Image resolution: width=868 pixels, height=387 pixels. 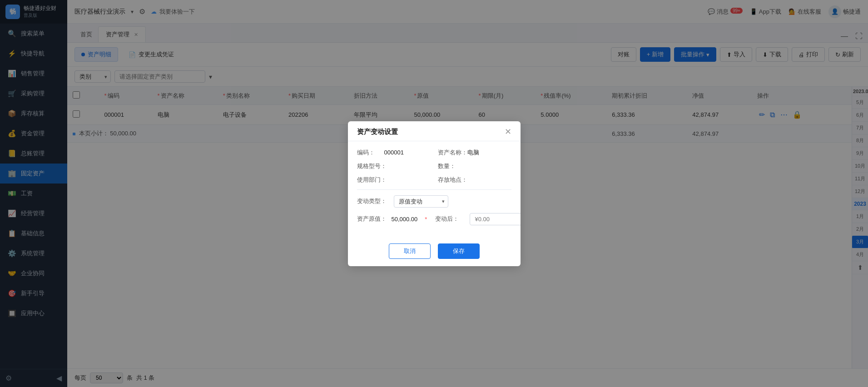 What do you see at coordinates (371, 219) in the screenshot?
I see `modal-original-value-label: 资产原值：` at bounding box center [371, 219].